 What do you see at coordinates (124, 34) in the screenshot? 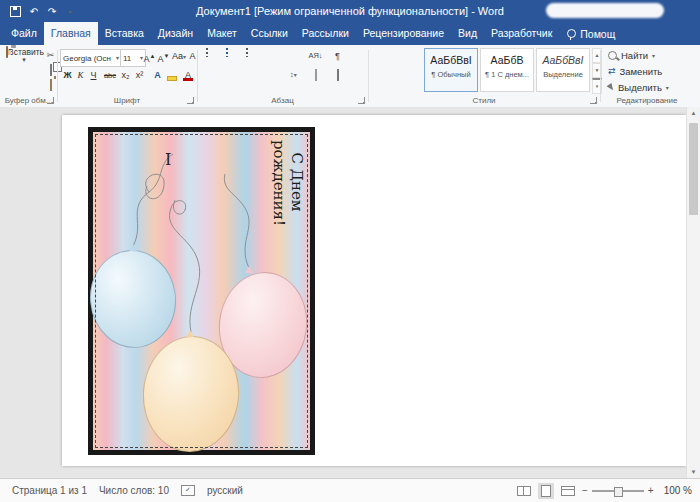
I see `tab-insert: Вставка` at bounding box center [124, 34].